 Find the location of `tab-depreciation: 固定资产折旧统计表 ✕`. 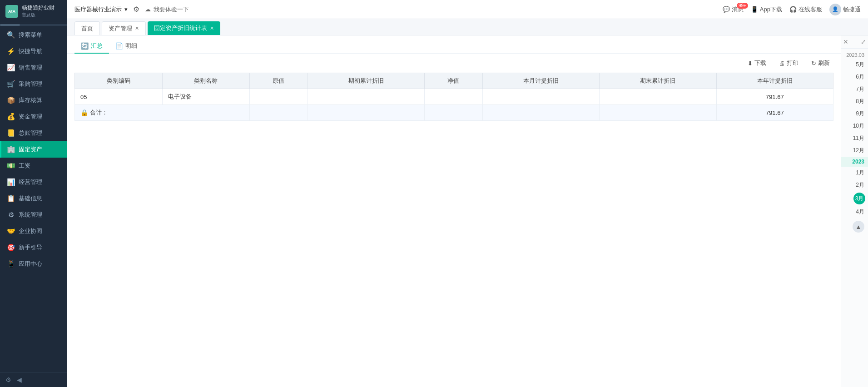

tab-depreciation: 固定资产折旧统计表 ✕ is located at coordinates (184, 28).